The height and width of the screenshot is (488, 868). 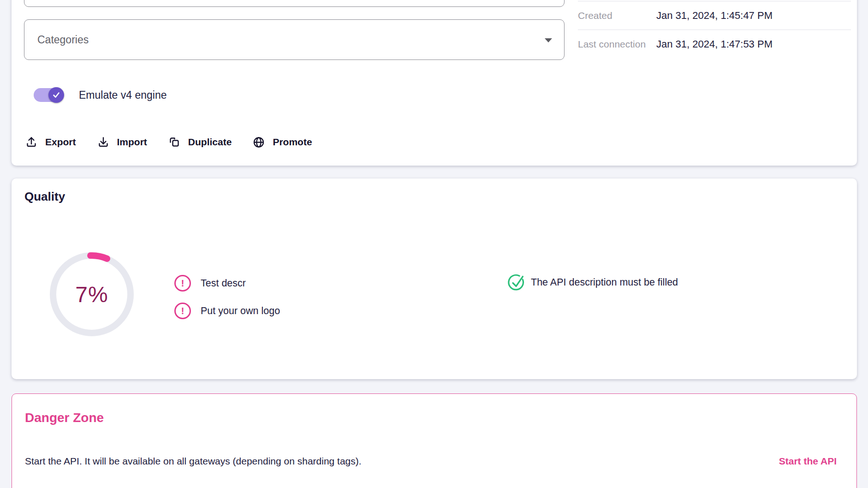 What do you see at coordinates (174, 142) in the screenshot?
I see `duplicate-icon` at bounding box center [174, 142].